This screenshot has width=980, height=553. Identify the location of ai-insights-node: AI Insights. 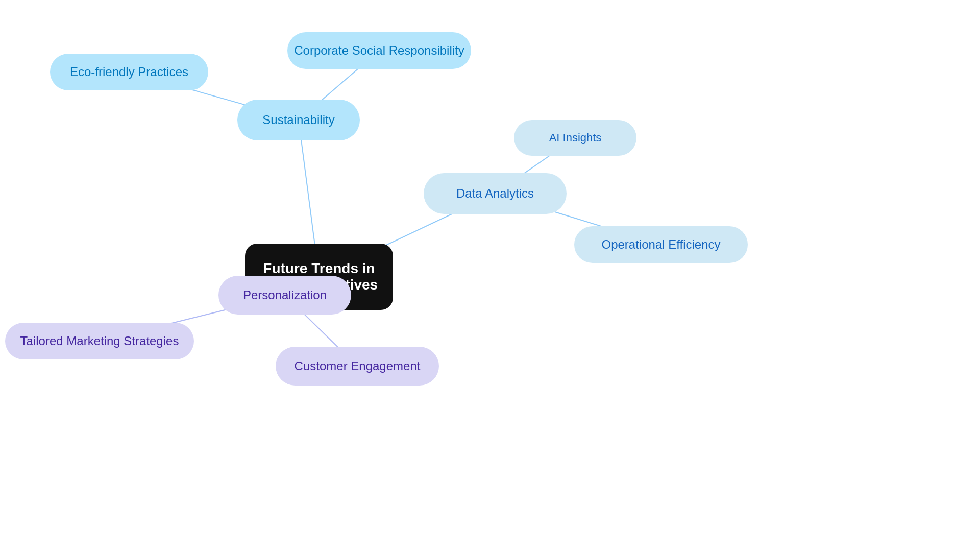
(575, 138).